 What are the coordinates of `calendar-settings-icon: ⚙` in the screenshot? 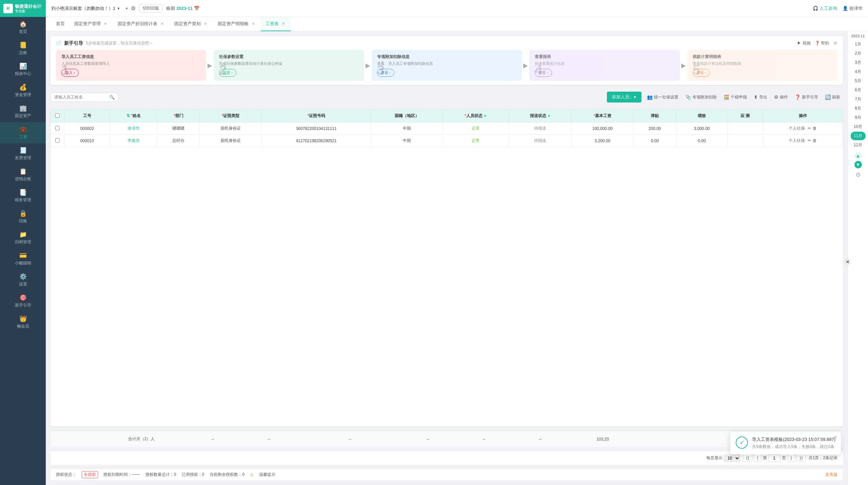 It's located at (858, 175).